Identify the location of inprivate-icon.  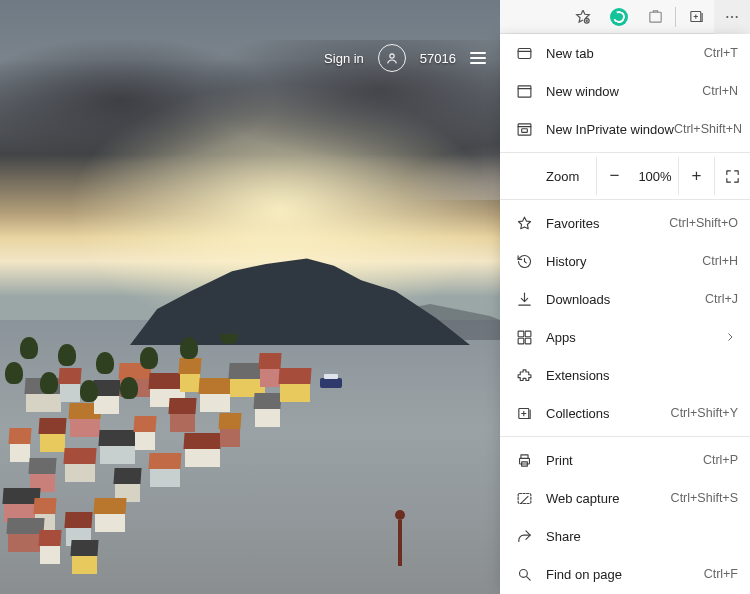
(524, 129).